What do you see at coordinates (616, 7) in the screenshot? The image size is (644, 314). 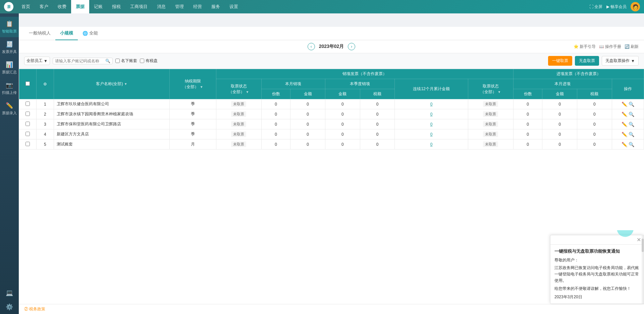 I see `member-btn: ▶ 畅享会员` at bounding box center [616, 7].